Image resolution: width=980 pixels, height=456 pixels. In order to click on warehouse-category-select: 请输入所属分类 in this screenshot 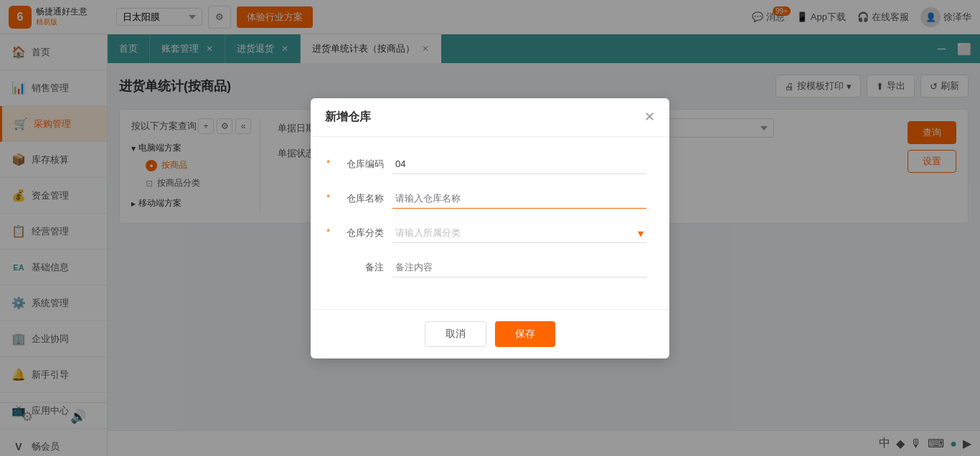, I will do `click(519, 233)`.